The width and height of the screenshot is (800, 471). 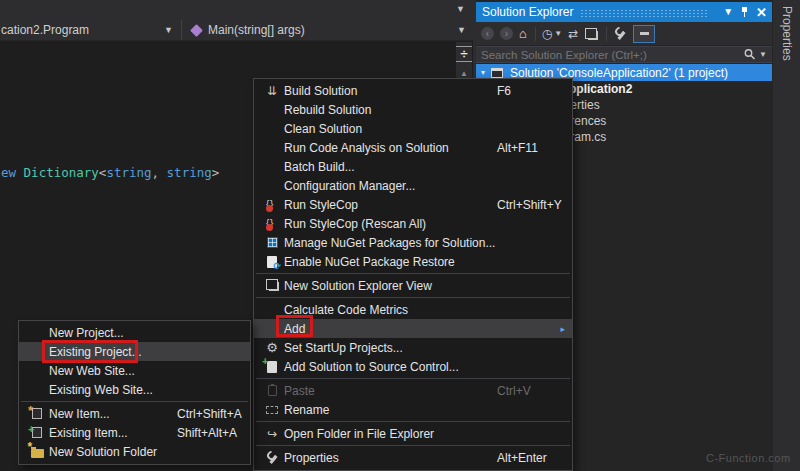 I want to click on menu-item-new-item: New Item...Ctrl+Shift+A, so click(x=134, y=414).